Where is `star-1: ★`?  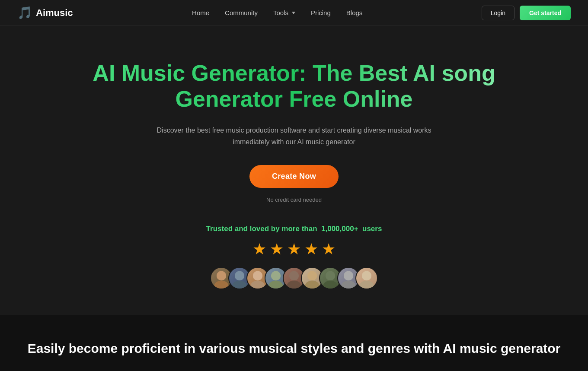 star-1: ★ is located at coordinates (259, 249).